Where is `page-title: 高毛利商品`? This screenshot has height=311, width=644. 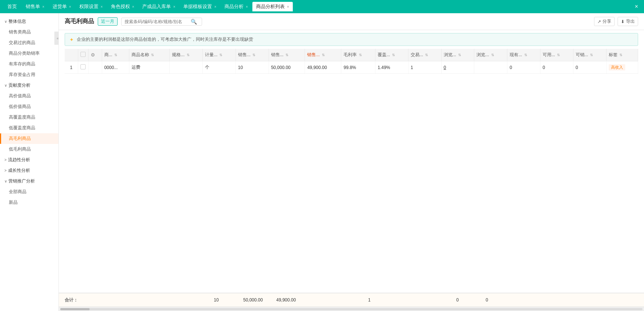
page-title: 高毛利商品 is located at coordinates (79, 21).